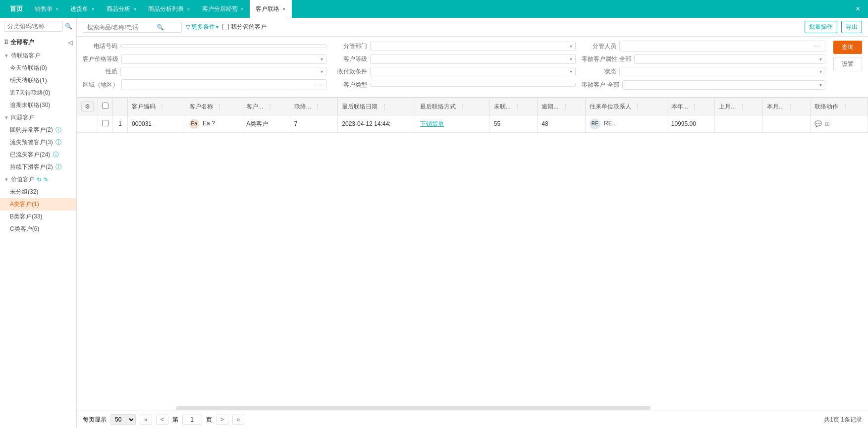  I want to click on region-input: ···, so click(224, 85).